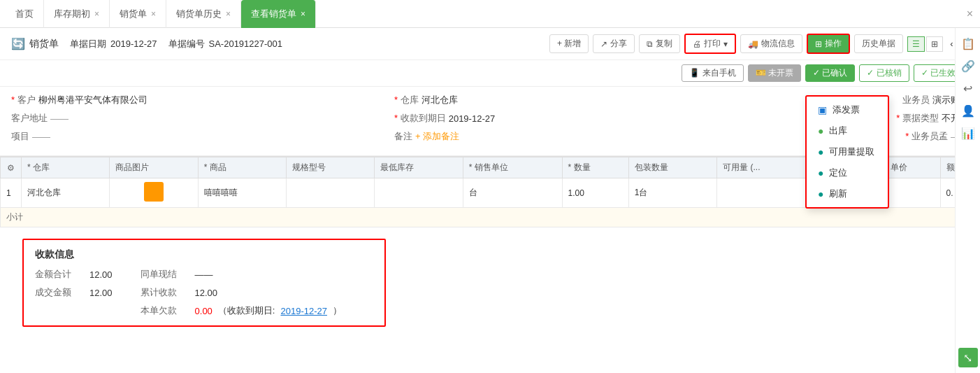 The height and width of the screenshot is (373, 980). Describe the element at coordinates (816, 73) in the screenshot. I see `check-icon: ✓` at that location.